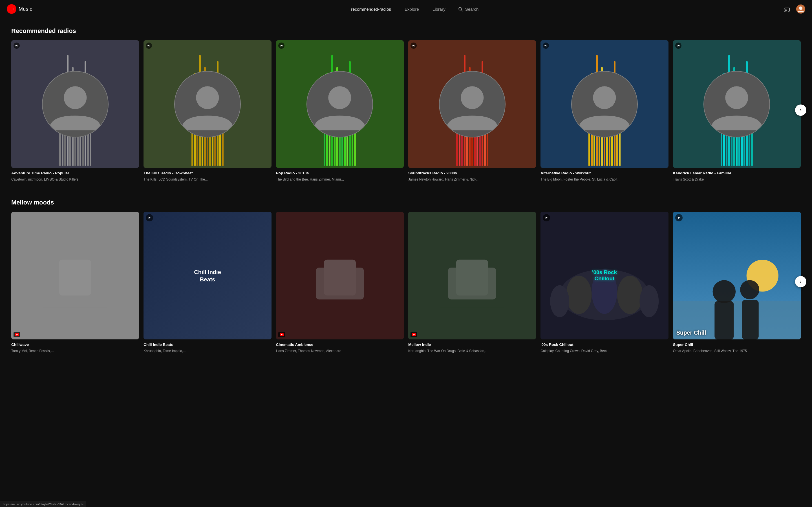  Describe the element at coordinates (604, 351) in the screenshot. I see `card-subtitle: Coldplay, Counting Crows, David Gray, Be…` at that location.